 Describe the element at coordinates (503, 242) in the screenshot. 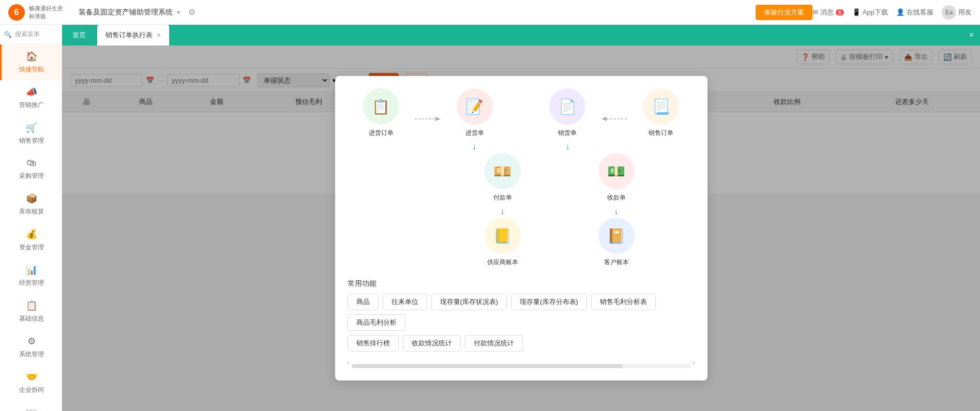

I see `flow-col-supplier: 📒 供应商账本` at that location.